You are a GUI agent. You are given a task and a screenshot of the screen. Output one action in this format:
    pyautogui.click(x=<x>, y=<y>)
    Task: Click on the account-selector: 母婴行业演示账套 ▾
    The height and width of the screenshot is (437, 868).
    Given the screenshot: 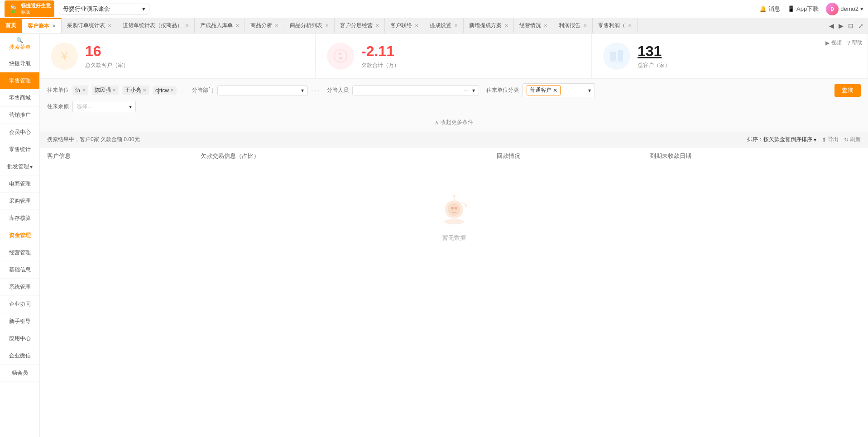 What is the action you would take?
    pyautogui.click(x=104, y=9)
    